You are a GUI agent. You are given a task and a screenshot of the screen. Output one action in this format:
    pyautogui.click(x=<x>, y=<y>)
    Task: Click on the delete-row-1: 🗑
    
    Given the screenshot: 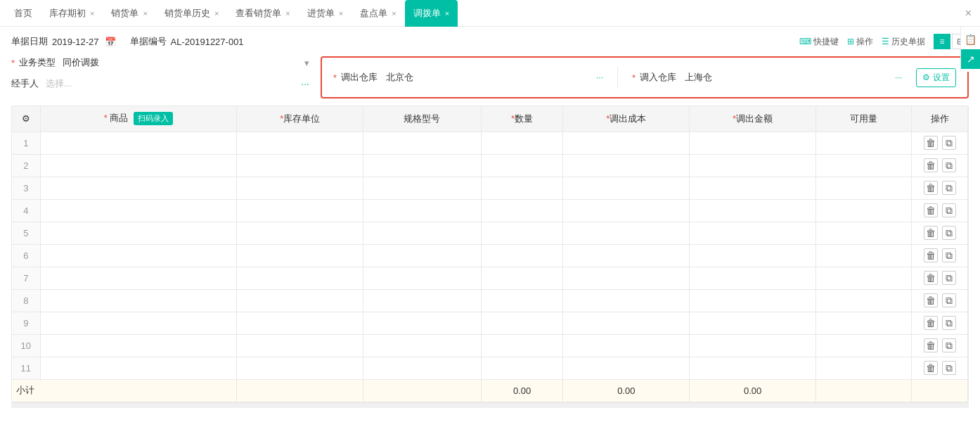 What is the action you would take?
    pyautogui.click(x=931, y=143)
    